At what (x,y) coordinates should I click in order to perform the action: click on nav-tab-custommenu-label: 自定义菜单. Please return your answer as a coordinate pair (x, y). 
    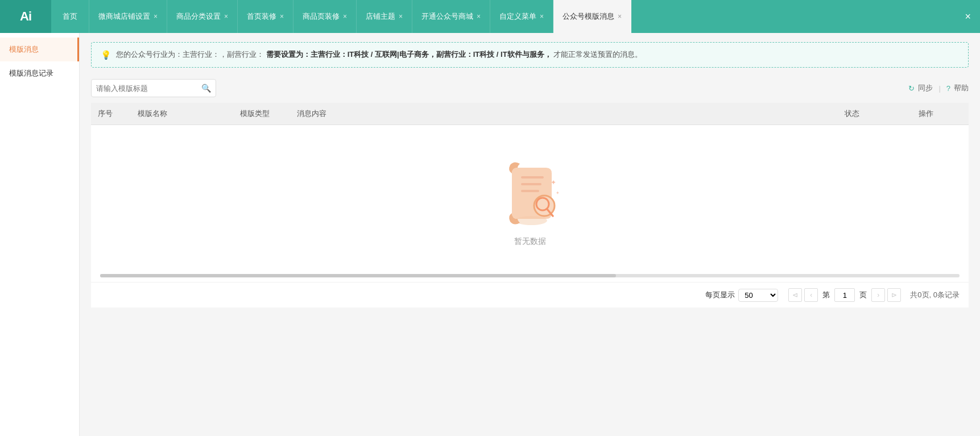
    Looking at the image, I should click on (518, 16).